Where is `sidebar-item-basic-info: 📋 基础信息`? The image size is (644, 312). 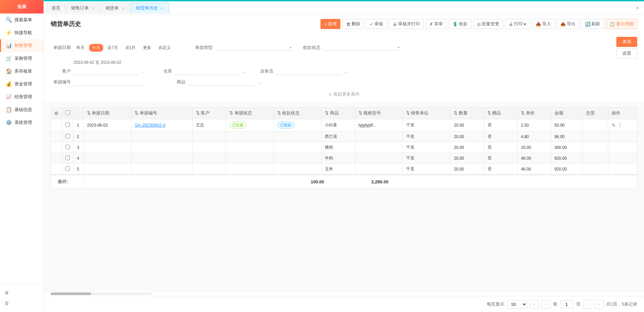
sidebar-item-basic-info: 📋 基础信息 is located at coordinates (22, 110).